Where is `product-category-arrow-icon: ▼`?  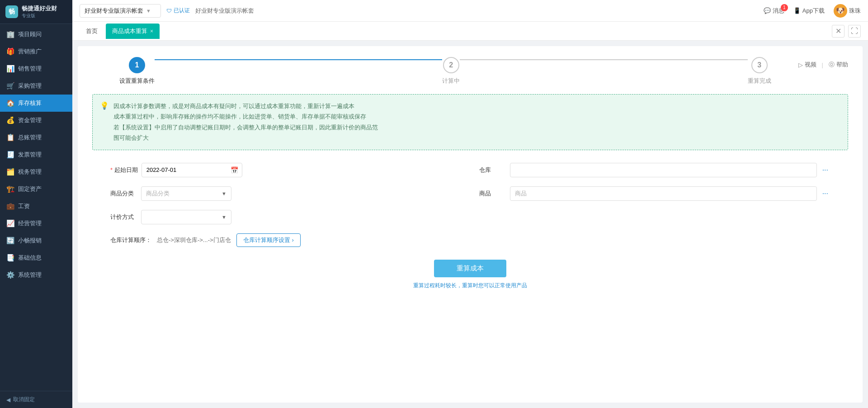 product-category-arrow-icon: ▼ is located at coordinates (224, 194).